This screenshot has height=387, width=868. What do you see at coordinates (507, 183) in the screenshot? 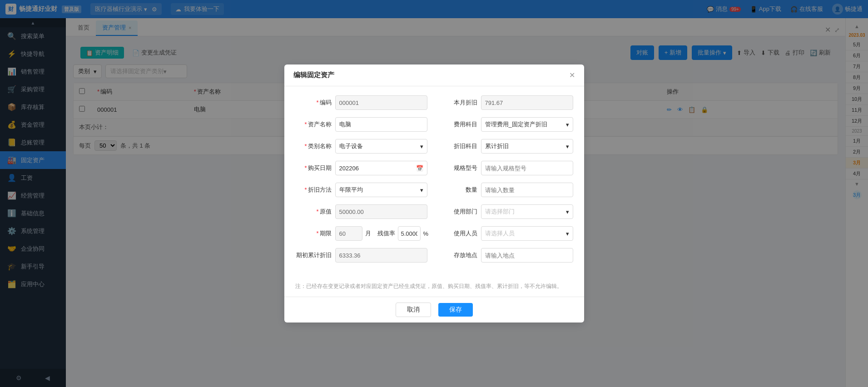
I see `modal-right-col: 本月折旧 费用科目 管理费用_固定资产折旧 ▾` at bounding box center [507, 183].